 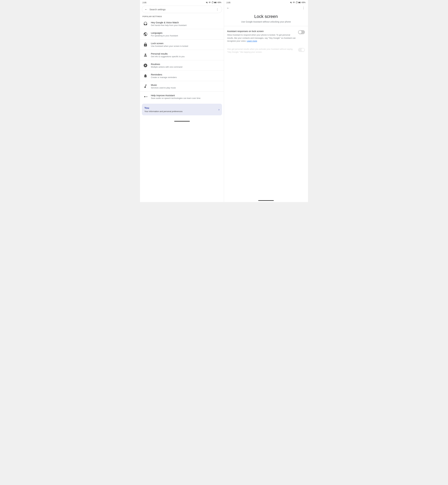 What do you see at coordinates (228, 2) in the screenshot?
I see `time-right: 2:05` at bounding box center [228, 2].